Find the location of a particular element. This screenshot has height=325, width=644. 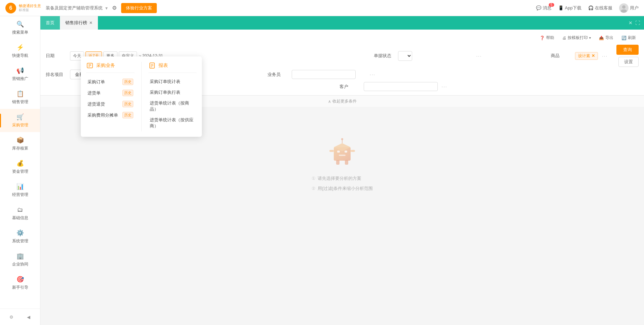

sidebar-footer: ⚙ ◀ is located at coordinates (20, 317).